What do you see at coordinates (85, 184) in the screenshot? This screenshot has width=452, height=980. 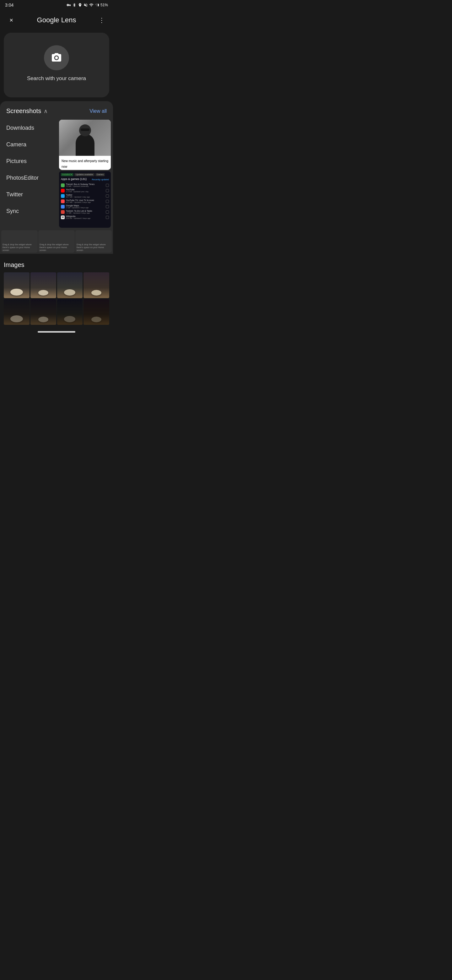 I see `app-name-1: Transit: Bus & Subway Times` at bounding box center [85, 184].